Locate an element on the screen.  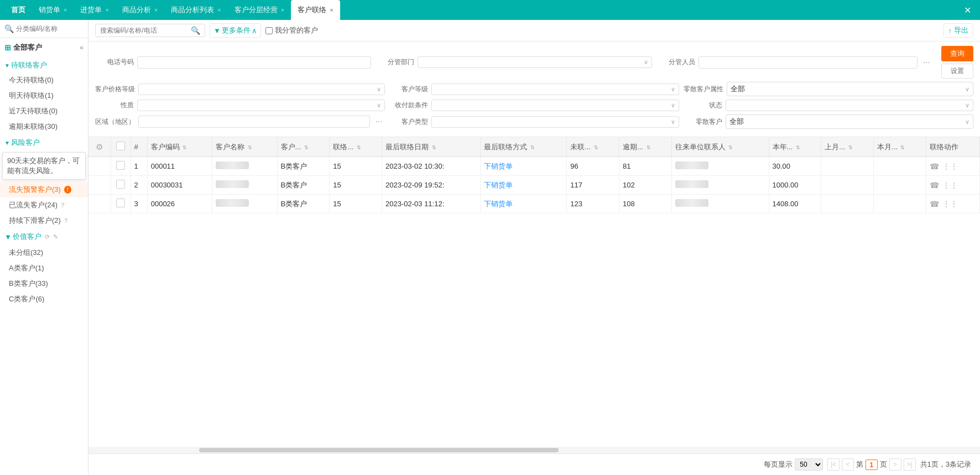
export-button: ↑ 导出 is located at coordinates (959, 30).